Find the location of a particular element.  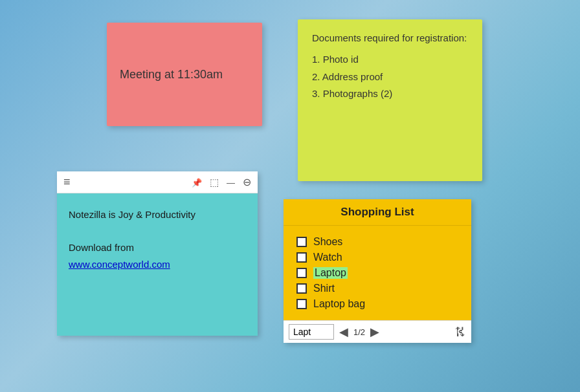

minimize-icon is located at coordinates (230, 182).